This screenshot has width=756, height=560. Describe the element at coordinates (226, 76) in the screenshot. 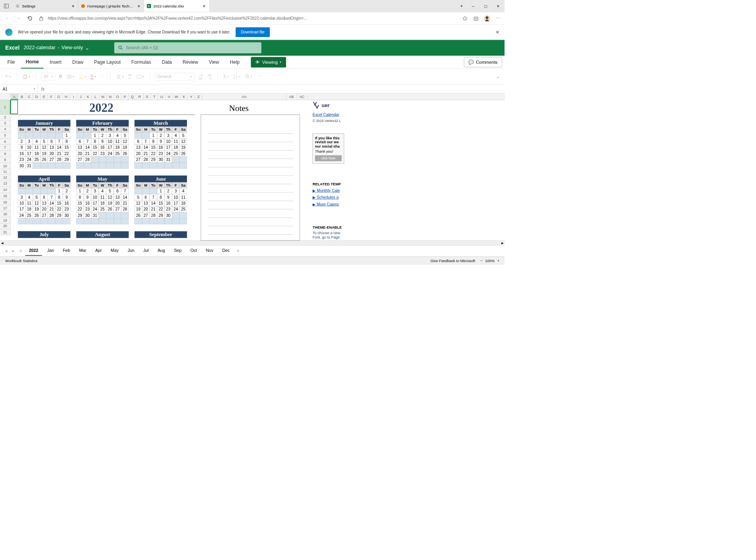

I see `autosum-button: Σ ▾` at that location.